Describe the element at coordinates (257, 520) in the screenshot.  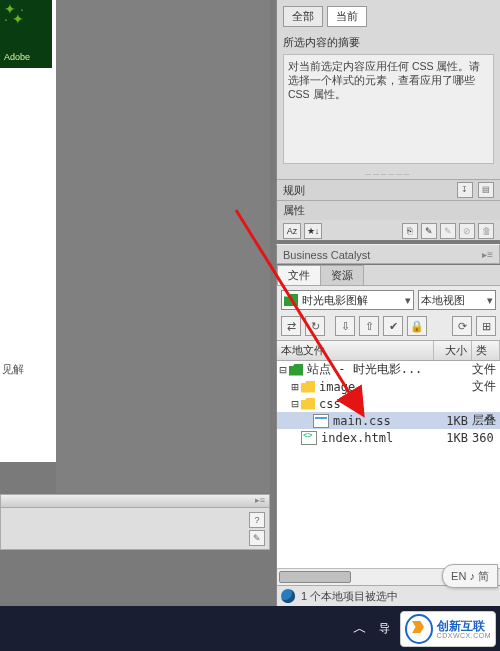
I see `help-icon: ?` at that location.